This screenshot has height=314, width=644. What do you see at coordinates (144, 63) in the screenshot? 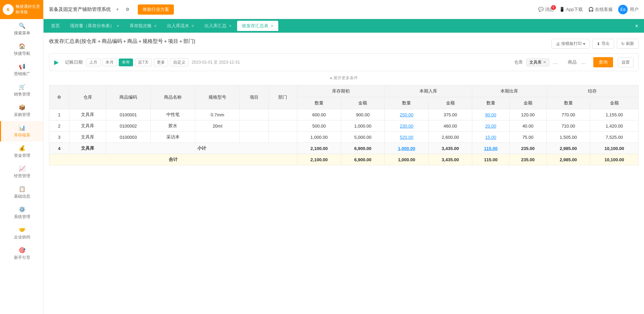
I see `date-btn-7days: 近7天` at bounding box center [144, 63].